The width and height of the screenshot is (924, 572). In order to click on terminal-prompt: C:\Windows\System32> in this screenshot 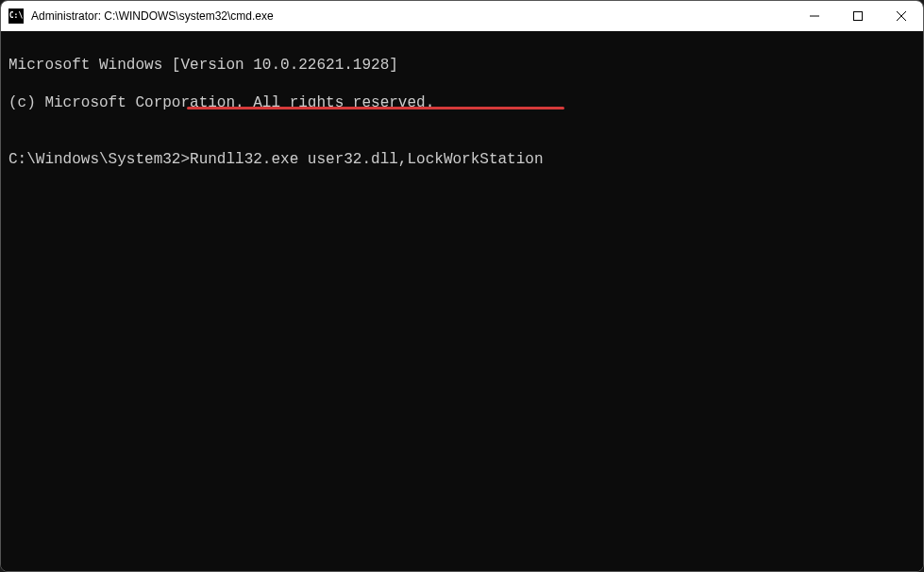, I will do `click(99, 160)`.